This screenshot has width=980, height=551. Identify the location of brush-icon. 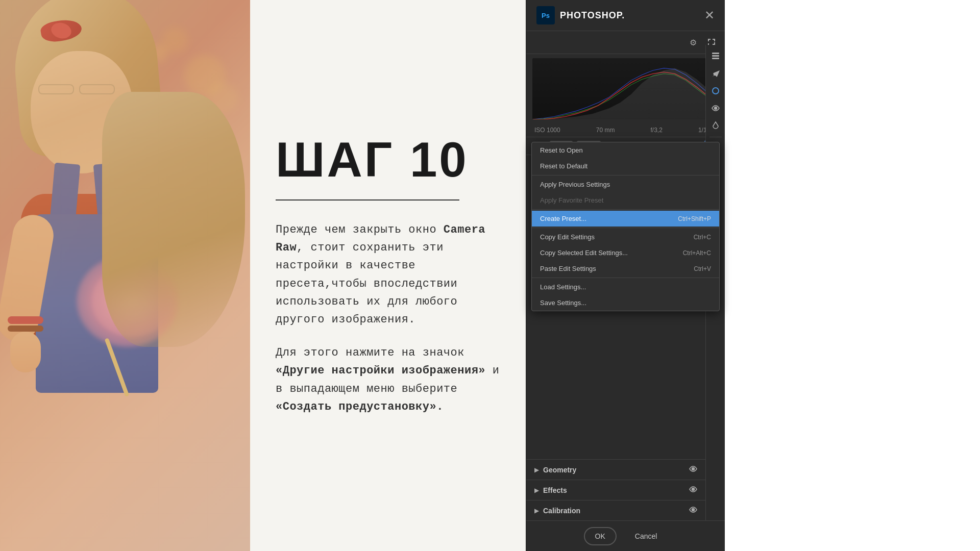
(716, 73).